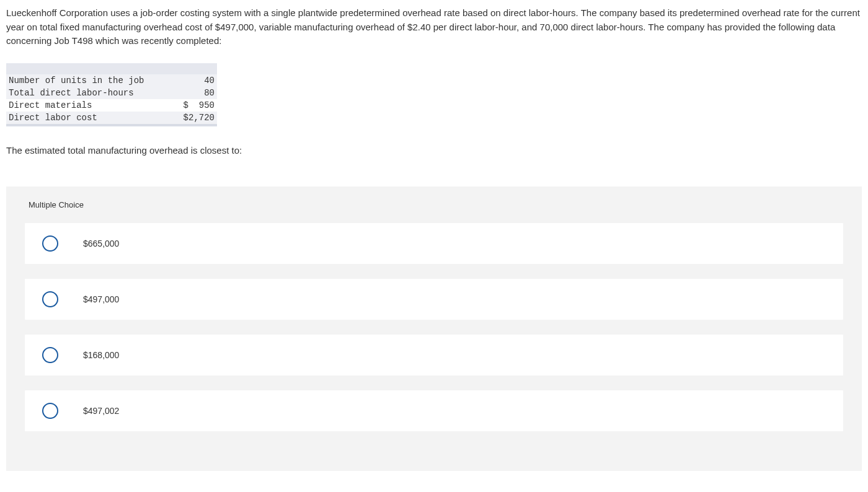 The width and height of the screenshot is (868, 492). Describe the element at coordinates (434, 204) in the screenshot. I see `multiple-choice-title: Multiple Choice` at that location.